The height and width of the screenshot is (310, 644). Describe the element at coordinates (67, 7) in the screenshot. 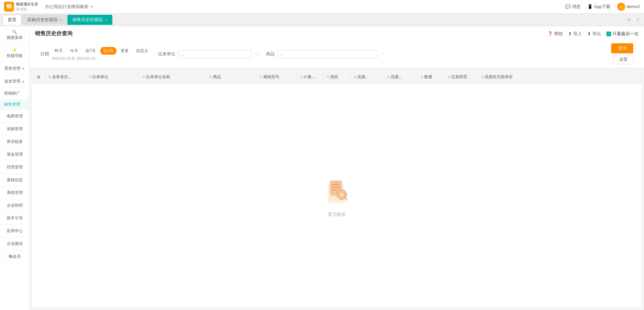

I see `app-title: 办公用品行业模拟账套` at that location.